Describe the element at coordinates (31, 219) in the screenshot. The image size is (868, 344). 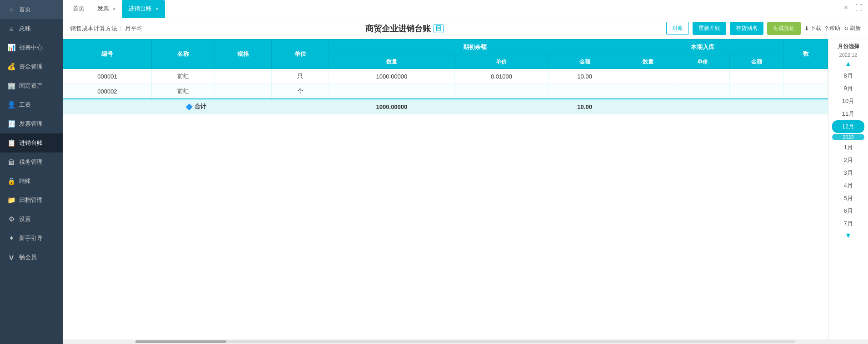
I see `sidebar-item-settings: ⚙ 设置` at that location.